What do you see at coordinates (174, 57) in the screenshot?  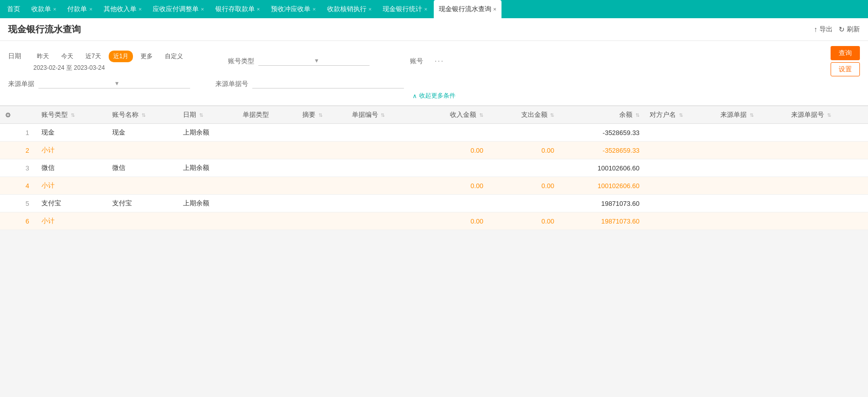 I see `date-btn-custom: 自定义` at bounding box center [174, 57].